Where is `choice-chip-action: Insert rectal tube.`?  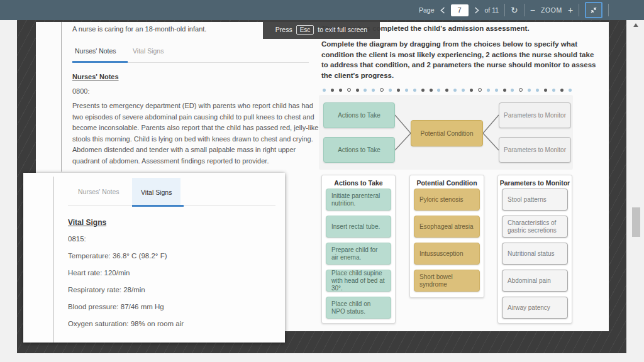
choice-chip-action: Insert rectal tube. is located at coordinates (358, 226).